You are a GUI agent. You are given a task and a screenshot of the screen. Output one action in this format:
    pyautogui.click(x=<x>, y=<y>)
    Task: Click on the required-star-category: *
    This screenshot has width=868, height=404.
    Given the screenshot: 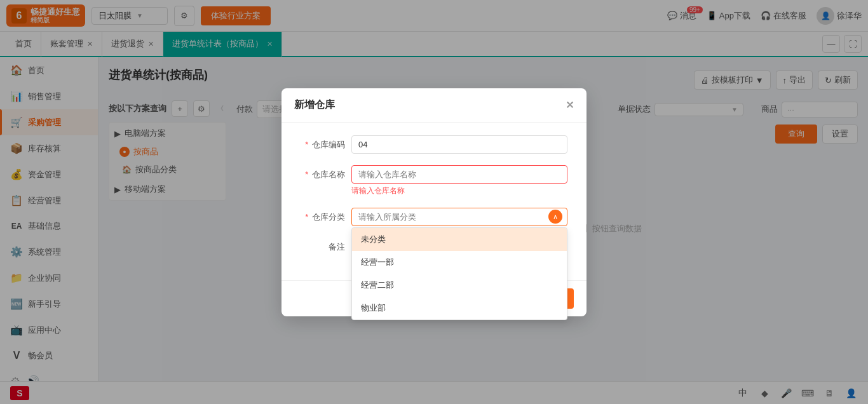 What is the action you would take?
    pyautogui.click(x=306, y=217)
    